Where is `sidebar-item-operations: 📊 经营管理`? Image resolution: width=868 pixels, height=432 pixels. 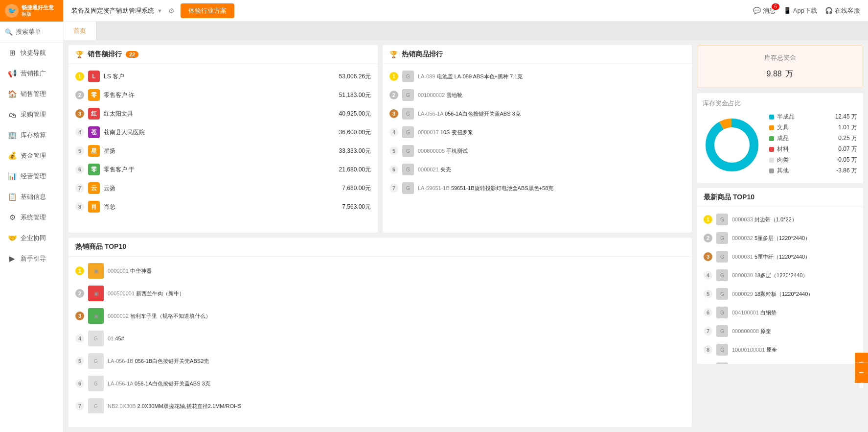 sidebar-item-operations: 📊 经营管理 is located at coordinates (31, 176).